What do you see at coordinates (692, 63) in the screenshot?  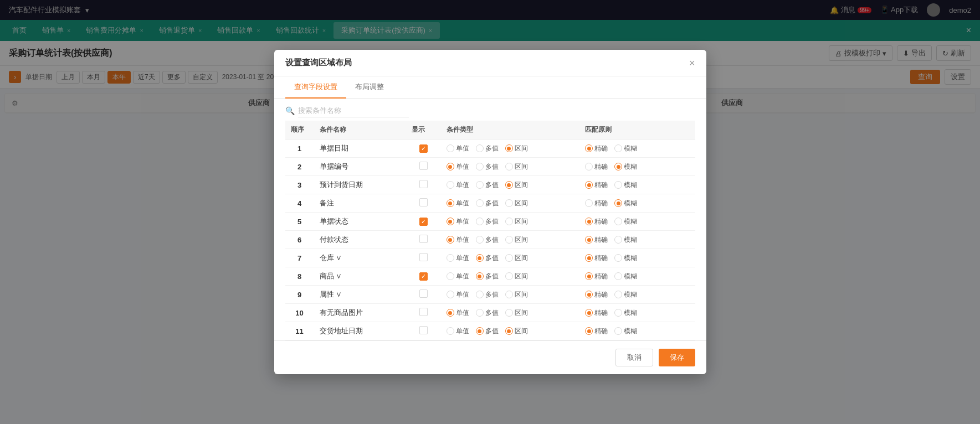 I see `modal-close-button: ×` at bounding box center [692, 63].